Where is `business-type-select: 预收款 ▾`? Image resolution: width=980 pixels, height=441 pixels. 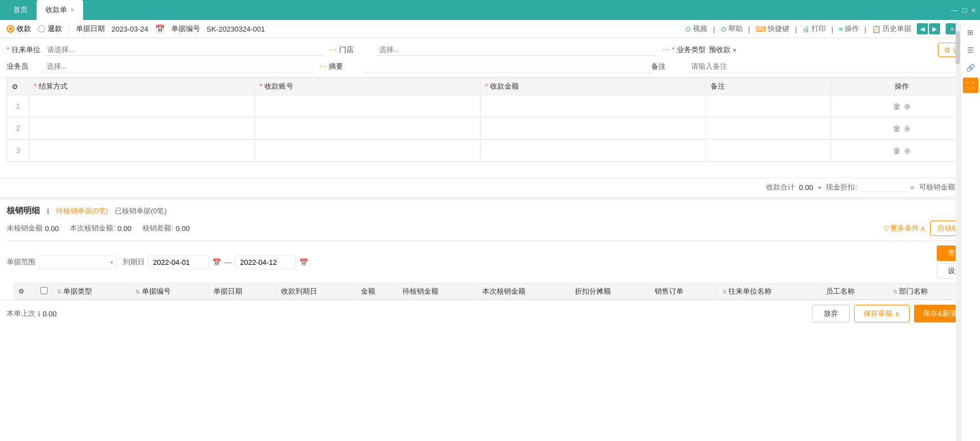
business-type-select: 预收款 ▾ is located at coordinates (824, 50).